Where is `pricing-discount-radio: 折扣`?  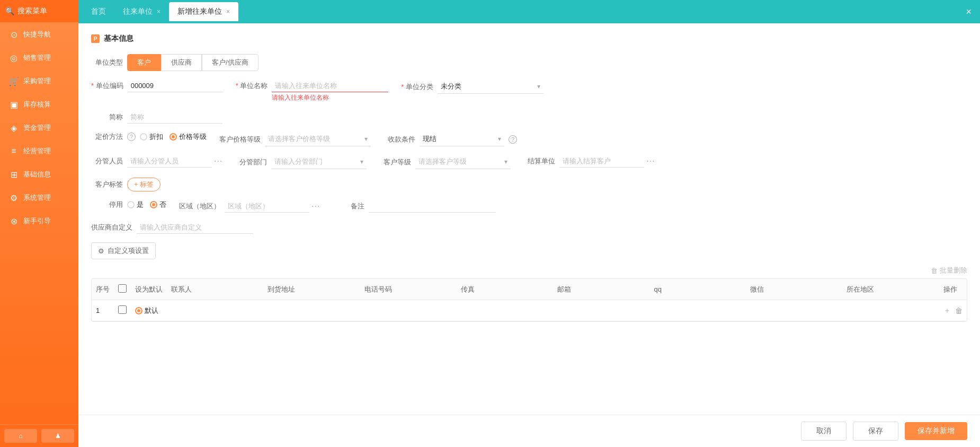 pricing-discount-radio: 折扣 is located at coordinates (152, 137).